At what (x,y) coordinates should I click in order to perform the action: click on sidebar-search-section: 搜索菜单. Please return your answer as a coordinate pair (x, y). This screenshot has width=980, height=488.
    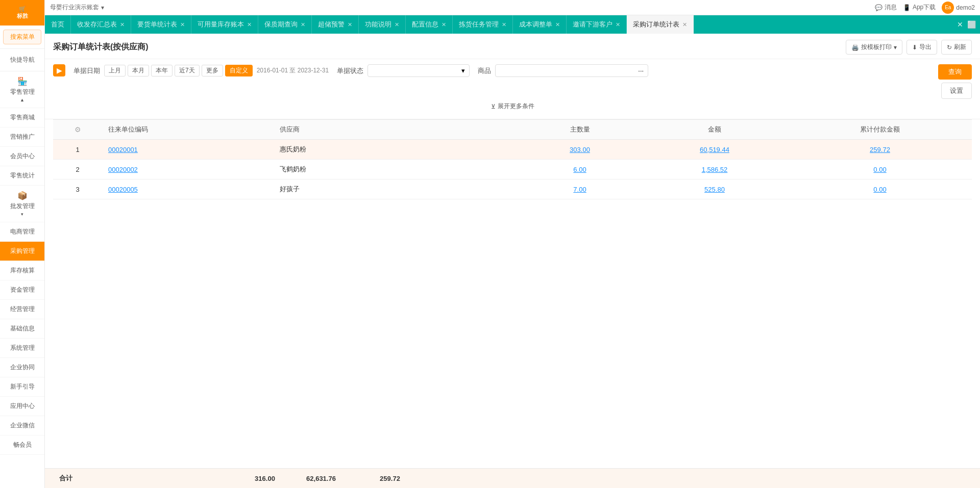
    Looking at the image, I should click on (22, 37).